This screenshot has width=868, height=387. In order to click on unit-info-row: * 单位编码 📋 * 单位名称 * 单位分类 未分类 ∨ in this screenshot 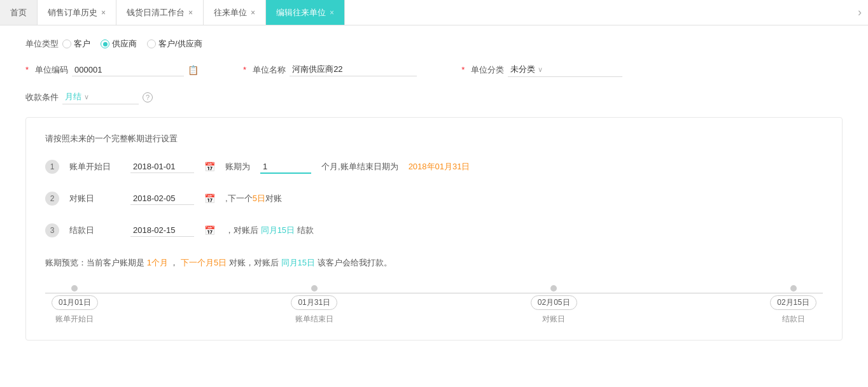, I will do `click(434, 70)`.